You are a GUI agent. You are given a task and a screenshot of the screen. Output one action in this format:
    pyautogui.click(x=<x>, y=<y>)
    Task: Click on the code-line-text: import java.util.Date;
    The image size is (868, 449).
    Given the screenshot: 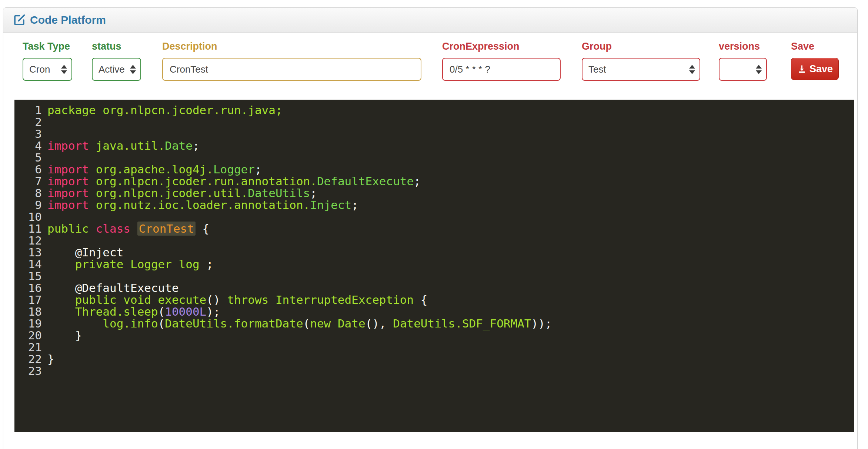 What is the action you would take?
    pyautogui.click(x=124, y=146)
    